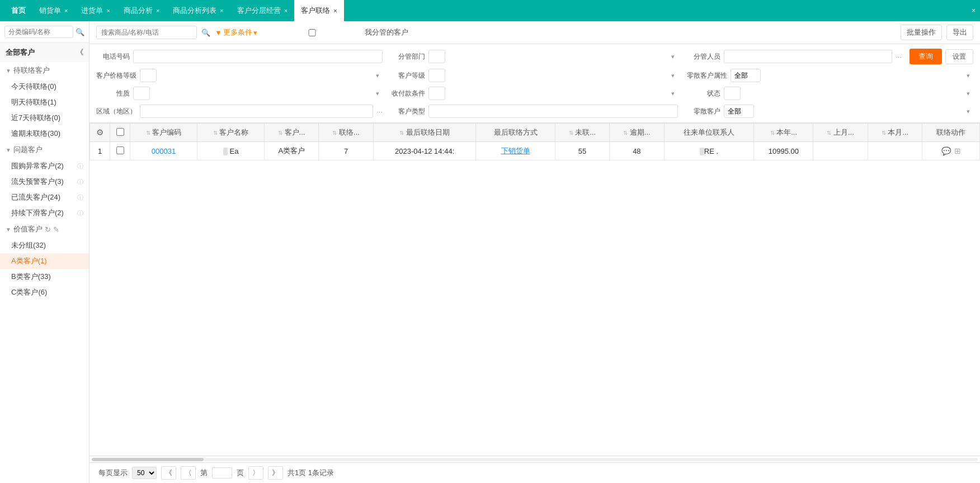 Image resolution: width=980 pixels, height=483 pixels. Describe the element at coordinates (45, 87) in the screenshot. I see `sidebar-item-today: 今天待联络(0)` at that location.